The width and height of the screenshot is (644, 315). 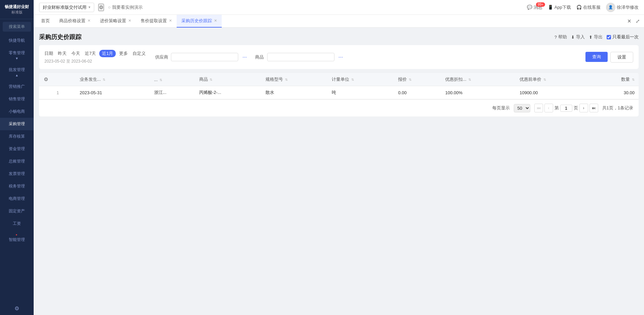 What do you see at coordinates (17, 87) in the screenshot?
I see `sidebar-item-marketing: 营销推广` at bounding box center [17, 87].